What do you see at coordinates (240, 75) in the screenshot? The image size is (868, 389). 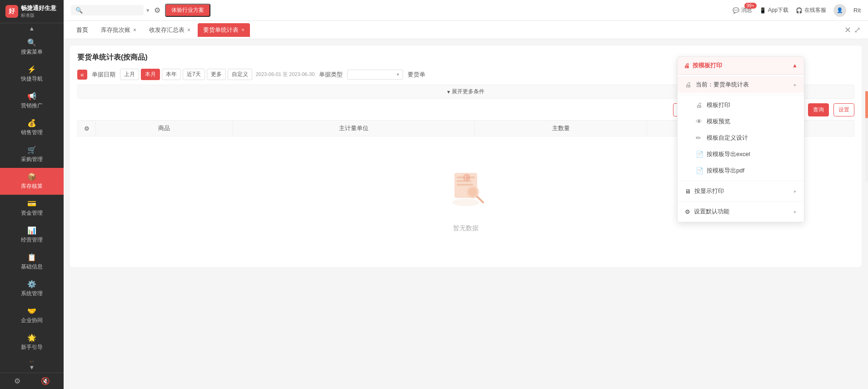 I see `date-btn-custom: 自定义` at bounding box center [240, 75].